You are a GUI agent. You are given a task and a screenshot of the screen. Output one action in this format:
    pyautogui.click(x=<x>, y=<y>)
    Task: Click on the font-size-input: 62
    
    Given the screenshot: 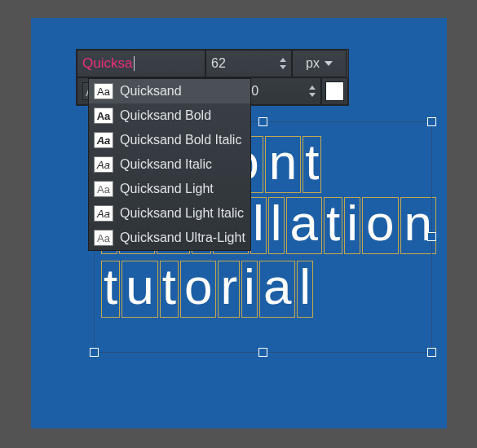 What is the action you would take?
    pyautogui.click(x=249, y=64)
    